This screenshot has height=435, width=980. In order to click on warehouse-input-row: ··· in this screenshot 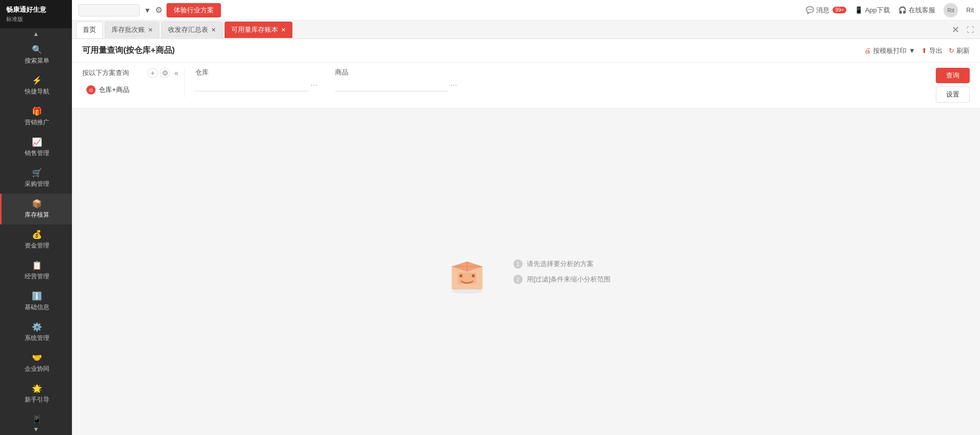, I will do `click(262, 85)`.